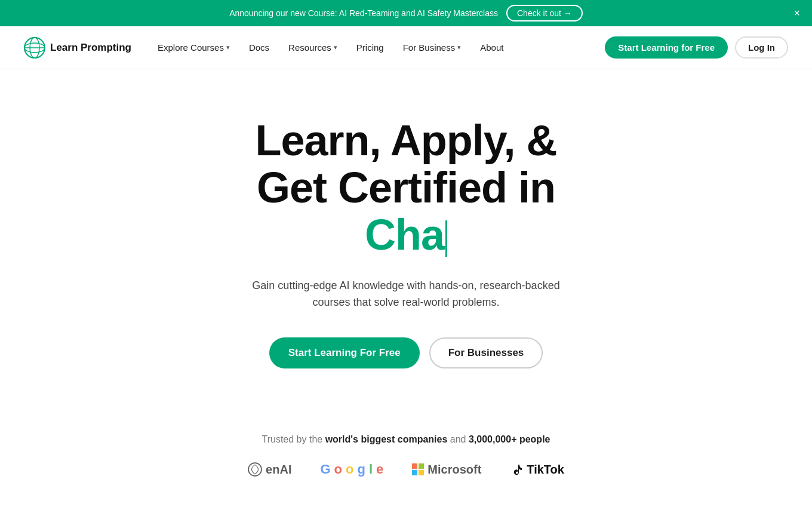 The width and height of the screenshot is (812, 513). I want to click on nav-for-business: For Business ▾, so click(432, 48).